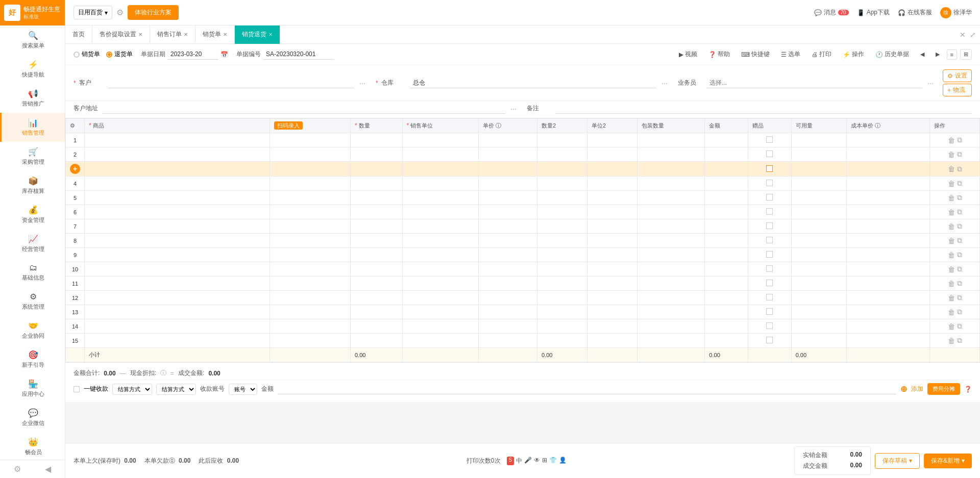 The image size is (980, 478). What do you see at coordinates (922, 54) in the screenshot?
I see `prev-btn: ◀` at bounding box center [922, 54].